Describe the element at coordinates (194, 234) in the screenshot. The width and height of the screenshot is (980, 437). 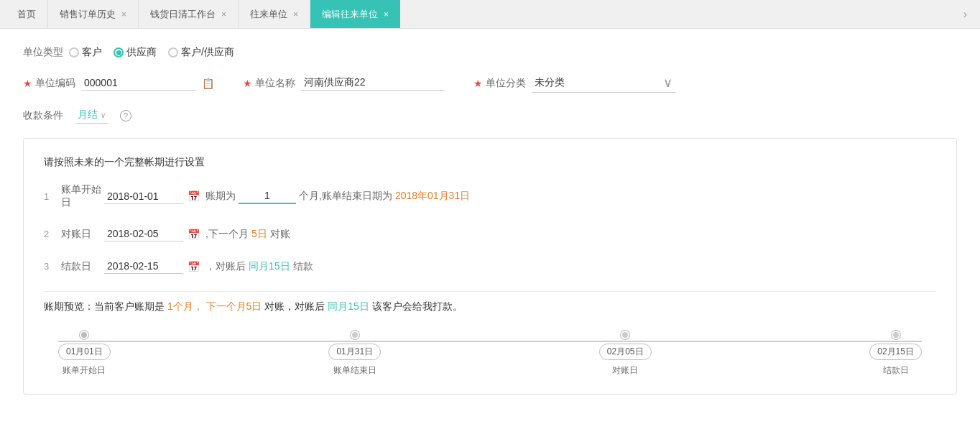
I see `row-2-calendar-icon: 📅` at that location.